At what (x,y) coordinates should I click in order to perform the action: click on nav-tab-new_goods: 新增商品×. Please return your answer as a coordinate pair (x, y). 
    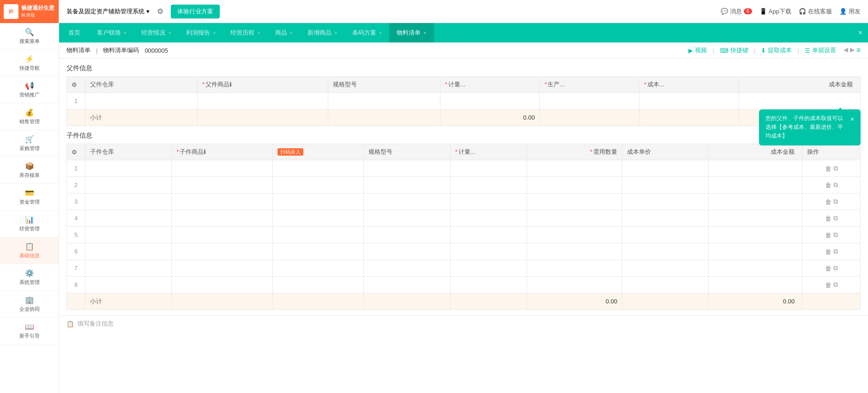
    Looking at the image, I should click on (322, 33).